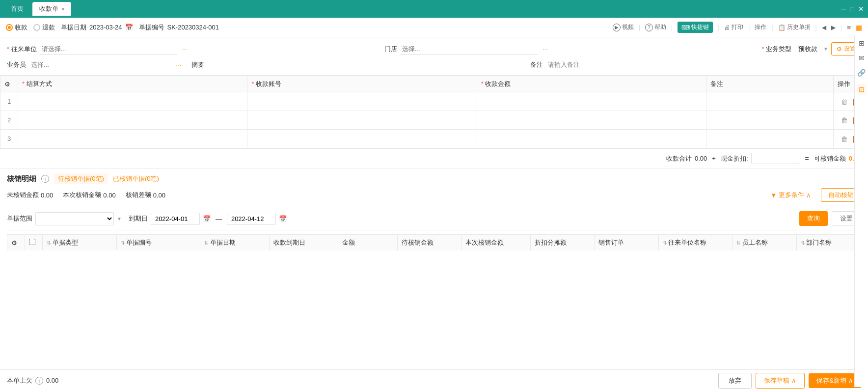 This screenshot has height=391, width=868. I want to click on nav-prev-icon: ◀, so click(824, 28).